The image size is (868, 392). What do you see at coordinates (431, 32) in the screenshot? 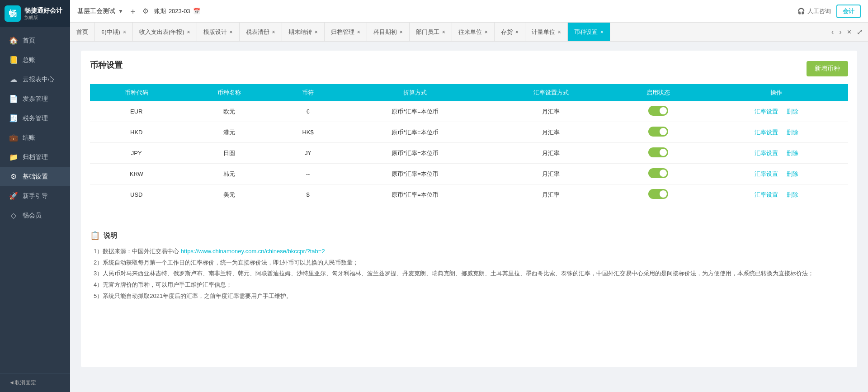
I see `tab-department: 部门员工 ×` at bounding box center [431, 32].